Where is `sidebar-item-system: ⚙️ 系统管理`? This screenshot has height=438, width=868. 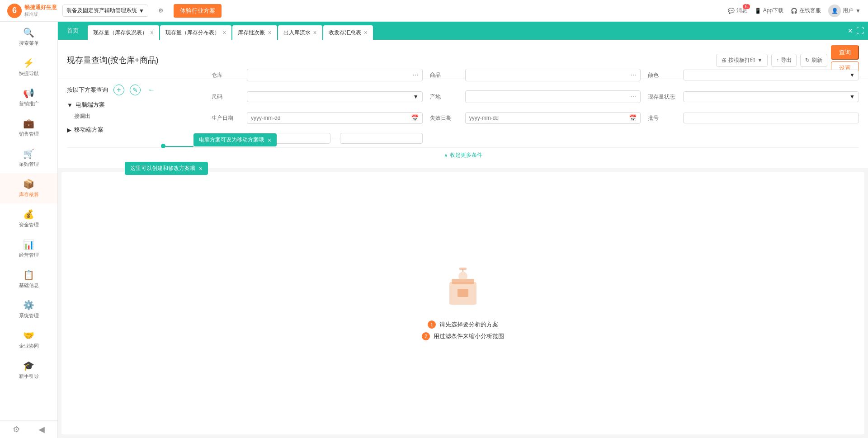
sidebar-item-system: ⚙️ 系统管理 is located at coordinates (29, 309).